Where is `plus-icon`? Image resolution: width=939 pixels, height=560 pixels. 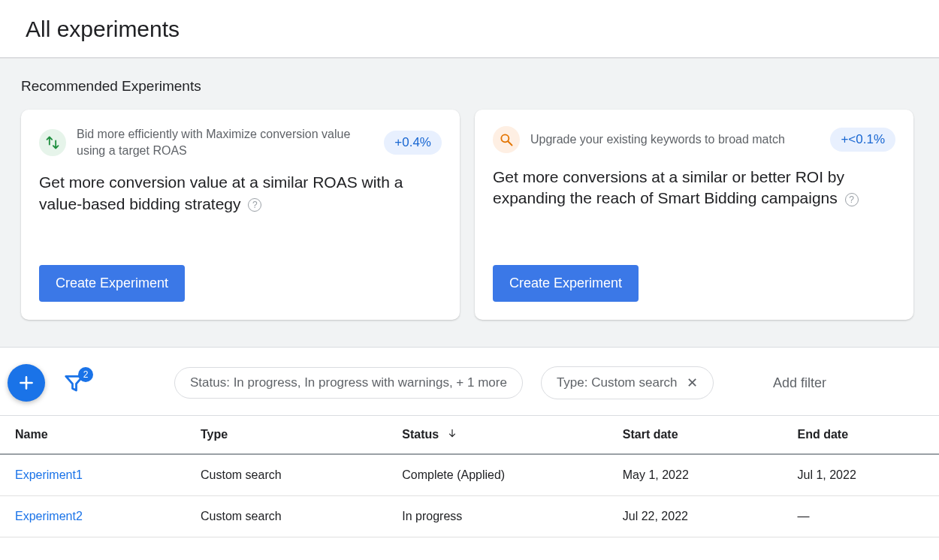 plus-icon is located at coordinates (26, 383).